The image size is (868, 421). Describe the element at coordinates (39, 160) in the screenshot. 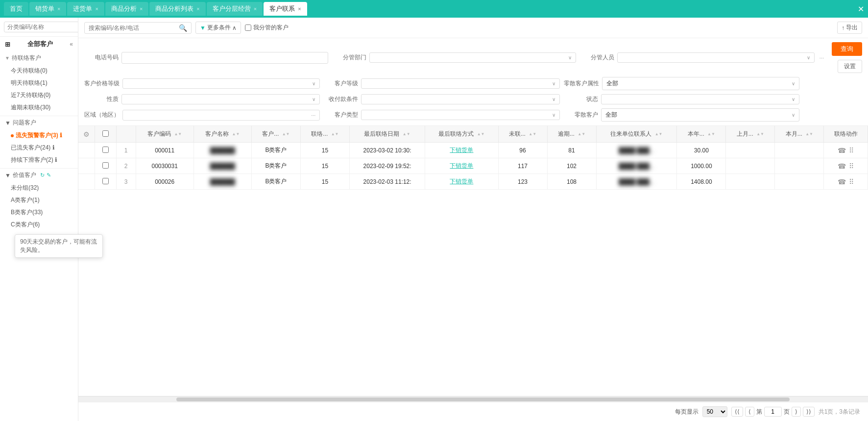

I see `sidebar-item-declining: 持续下滑客户(2) ℹ` at that location.